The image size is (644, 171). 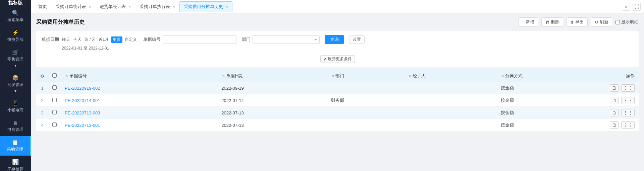 What do you see at coordinates (337, 22) in the screenshot?
I see `page-header: 采购费用分摊单历史 + 新增 🗑 删除 ⬆ 导出 ↻ 刷新 显示明细` at bounding box center [337, 22].